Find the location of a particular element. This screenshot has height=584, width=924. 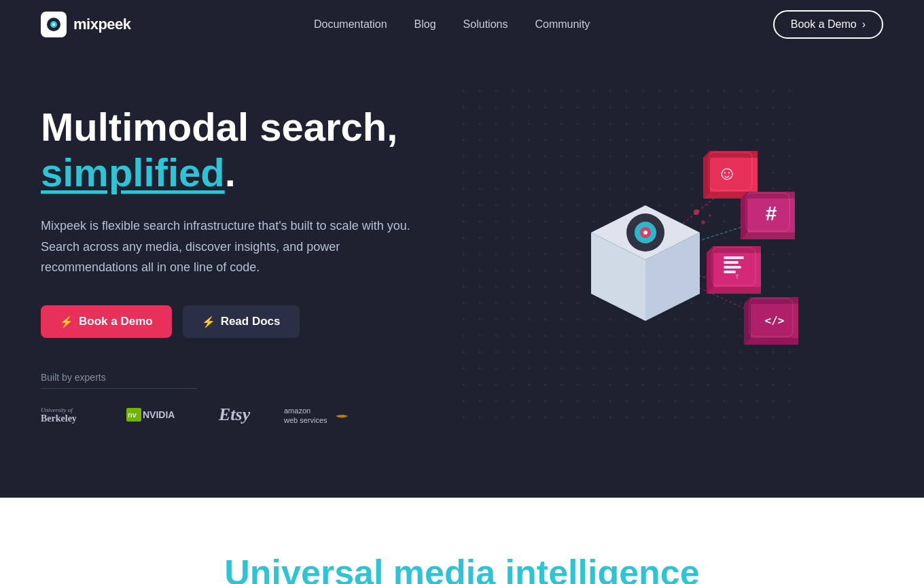

docs-lightning-icon: ⚡ is located at coordinates (209, 322).